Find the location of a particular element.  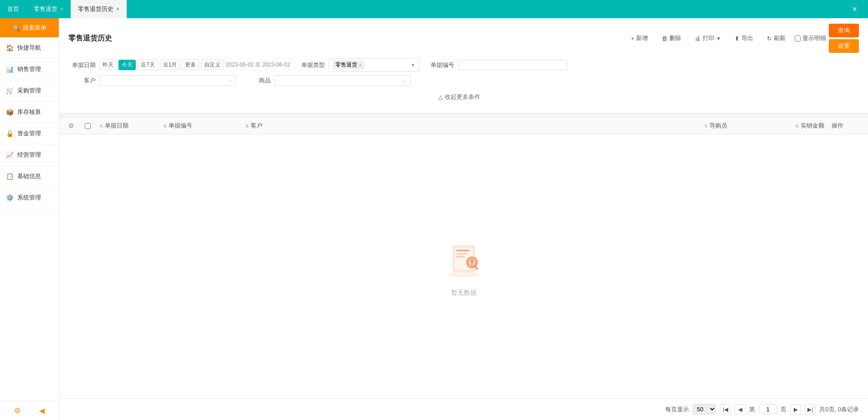

goods-input-dots: ··· is located at coordinates (405, 81).